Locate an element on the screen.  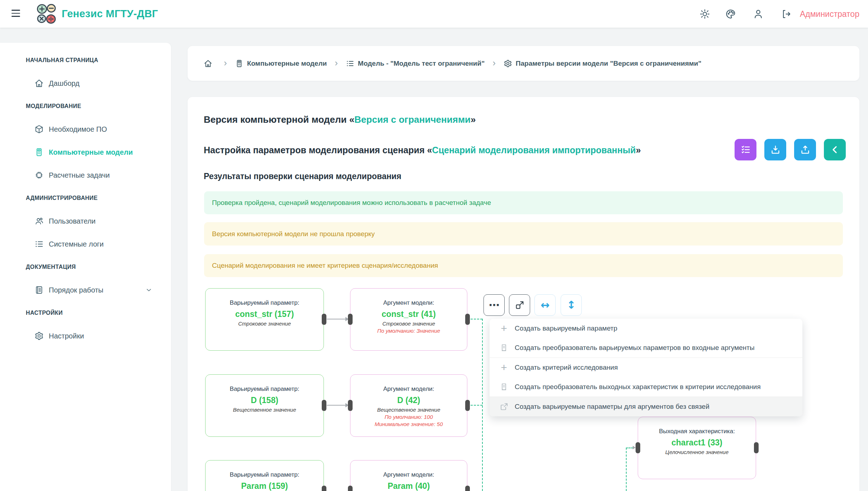
logout-icon is located at coordinates (786, 14).